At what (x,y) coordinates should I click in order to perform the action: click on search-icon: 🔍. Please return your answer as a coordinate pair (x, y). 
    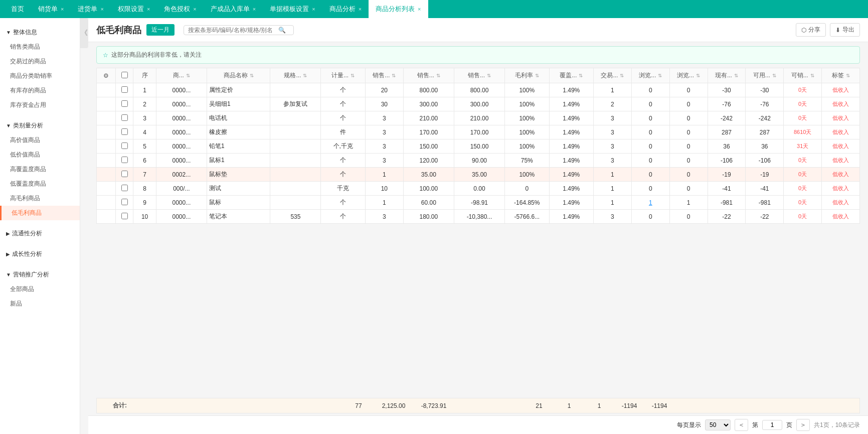
    Looking at the image, I should click on (282, 30).